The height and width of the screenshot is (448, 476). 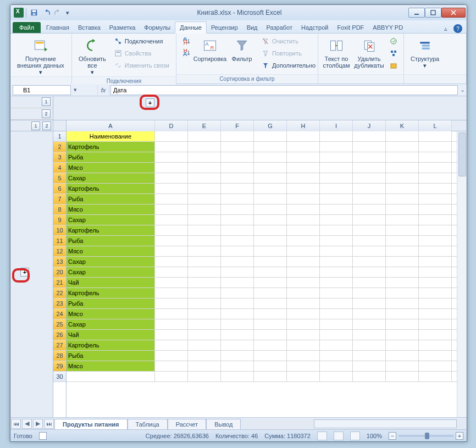 I want to click on row-header: 26, so click(x=59, y=335).